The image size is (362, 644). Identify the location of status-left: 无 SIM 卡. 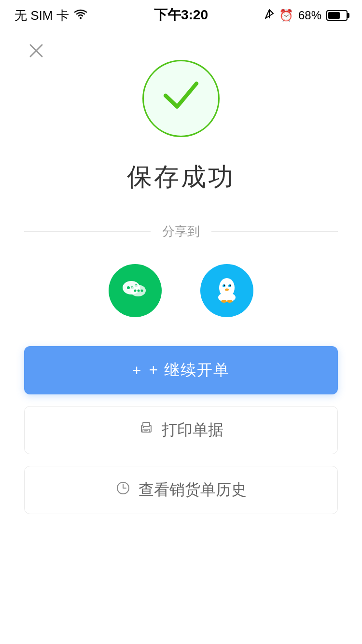
(51, 15).